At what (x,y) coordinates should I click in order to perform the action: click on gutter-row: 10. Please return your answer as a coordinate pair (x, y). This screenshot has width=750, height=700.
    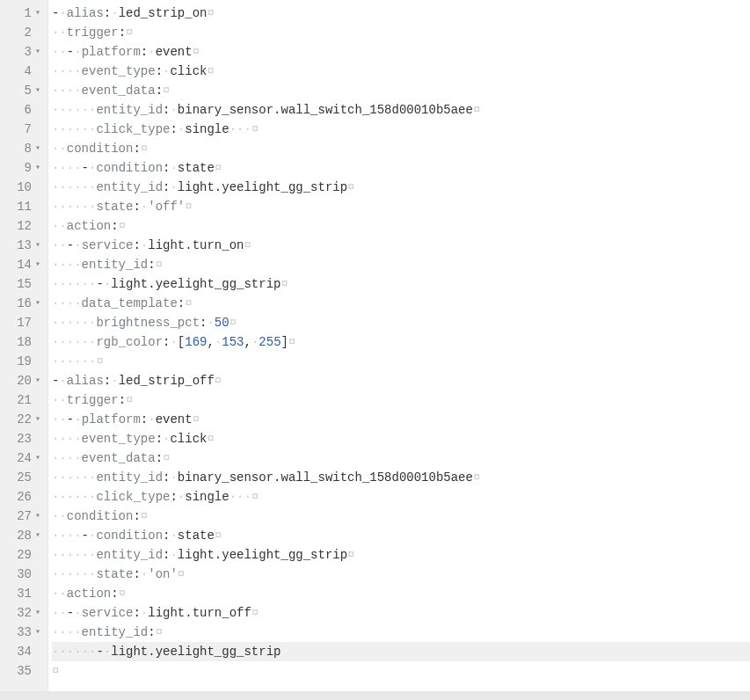
    Looking at the image, I should click on (24, 187).